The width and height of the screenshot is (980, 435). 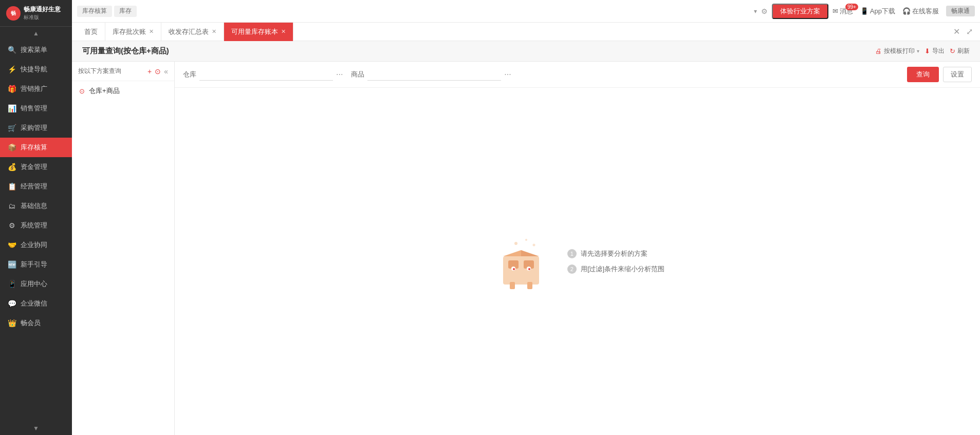 I want to click on close-window-button: ✕, so click(x=957, y=32).